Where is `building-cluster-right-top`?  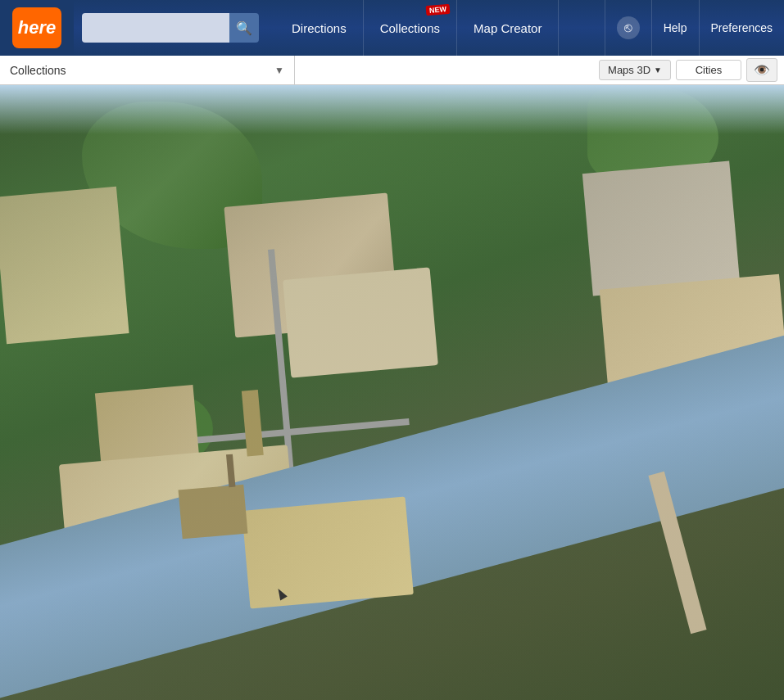
building-cluster-right-top is located at coordinates (661, 228).